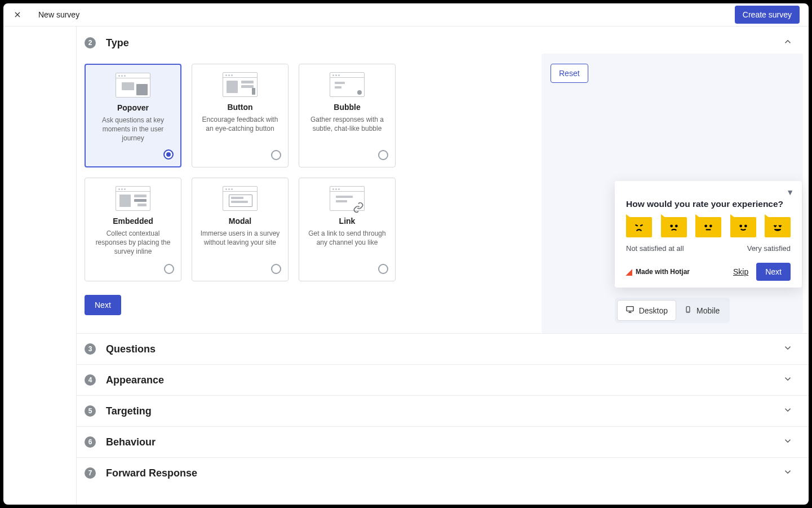  What do you see at coordinates (240, 116) in the screenshot?
I see `type-card-button: Button Encourage feedback with an eye-ca…` at bounding box center [240, 116].